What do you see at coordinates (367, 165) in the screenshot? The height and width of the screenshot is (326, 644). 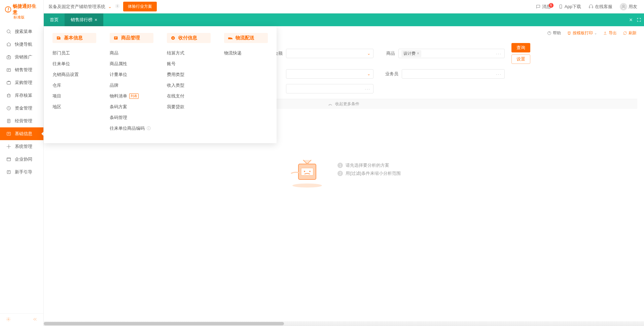 I see `step-1-text: 请先选择要分析的方案` at bounding box center [367, 165].